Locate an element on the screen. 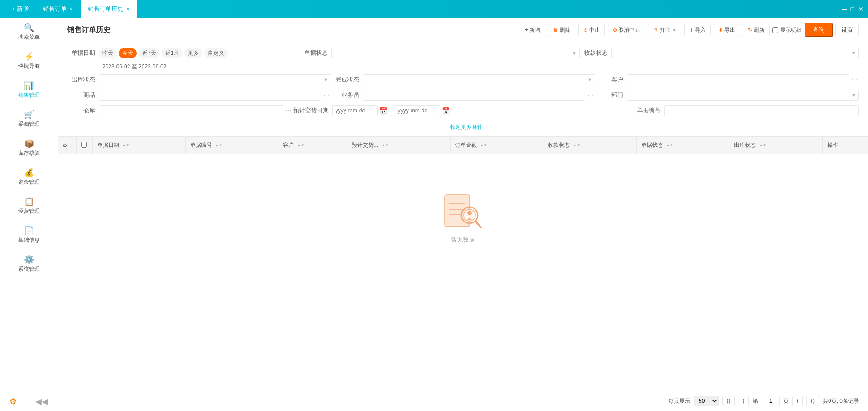 Image resolution: width=868 pixels, height=411 pixels. sidebar-item-basic-info-label: 基础信息 is located at coordinates (29, 240).